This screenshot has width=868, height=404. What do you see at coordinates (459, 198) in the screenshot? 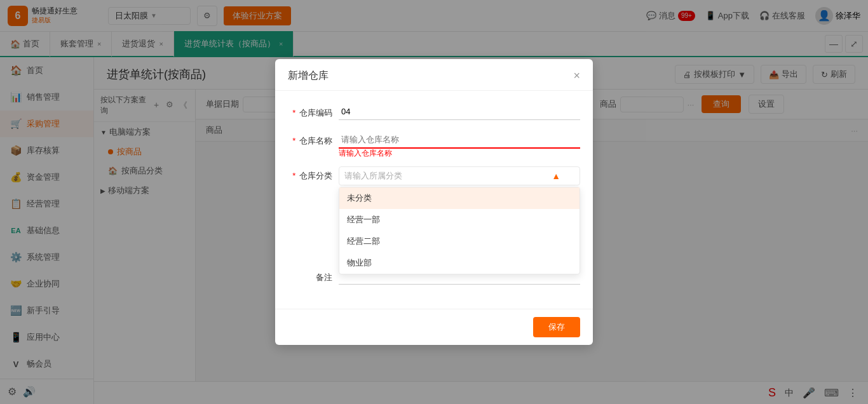
I see `dropdown-item-uncategorized: 未分类` at bounding box center [459, 198].